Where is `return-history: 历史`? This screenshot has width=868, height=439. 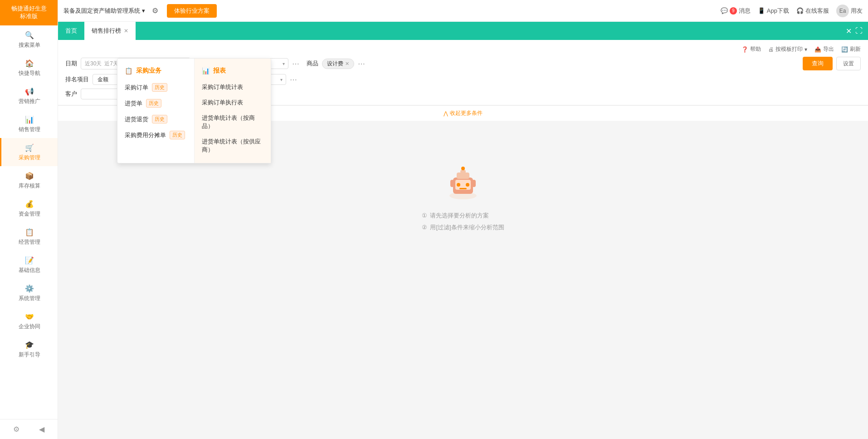 return-history: 历史 is located at coordinates (160, 119).